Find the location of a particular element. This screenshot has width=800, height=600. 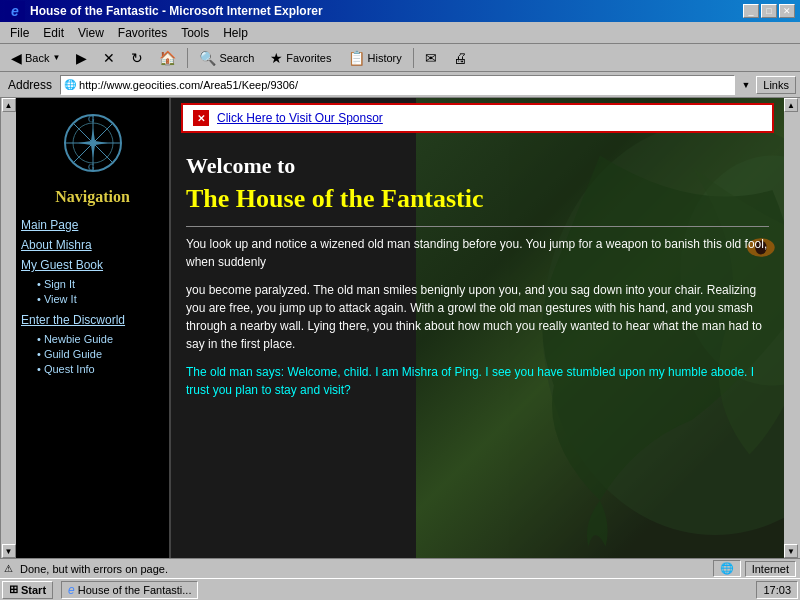

menu-file: File is located at coordinates (20, 33).